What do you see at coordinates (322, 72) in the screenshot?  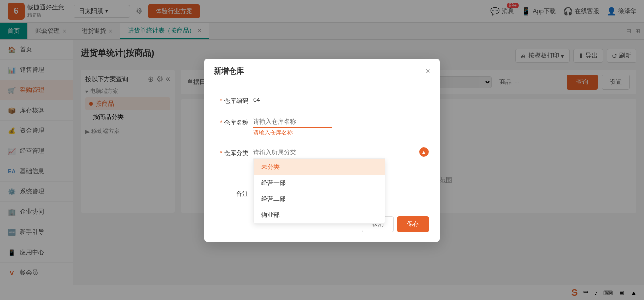 I see `modal-header: 新增仓库 ×` at bounding box center [322, 72].